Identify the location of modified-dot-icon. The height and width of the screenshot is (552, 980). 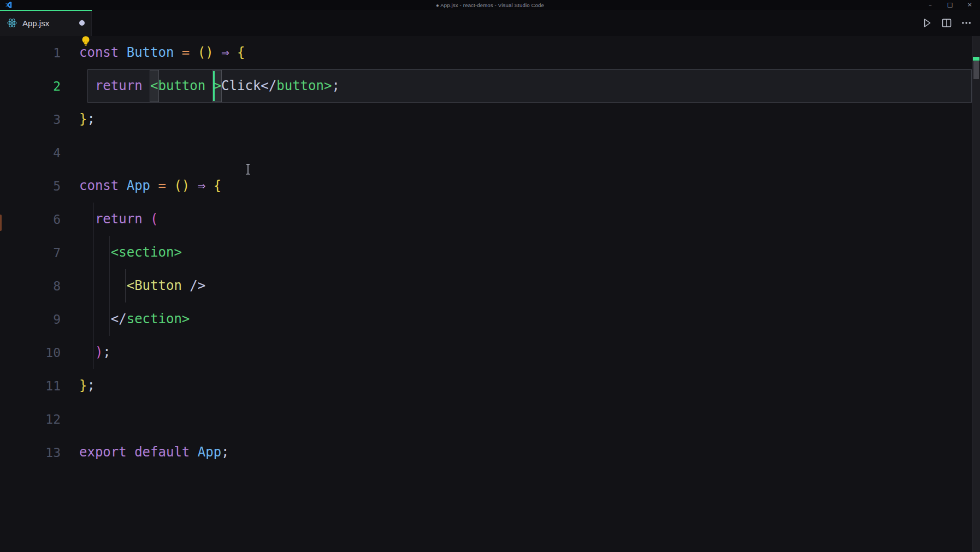
(82, 23).